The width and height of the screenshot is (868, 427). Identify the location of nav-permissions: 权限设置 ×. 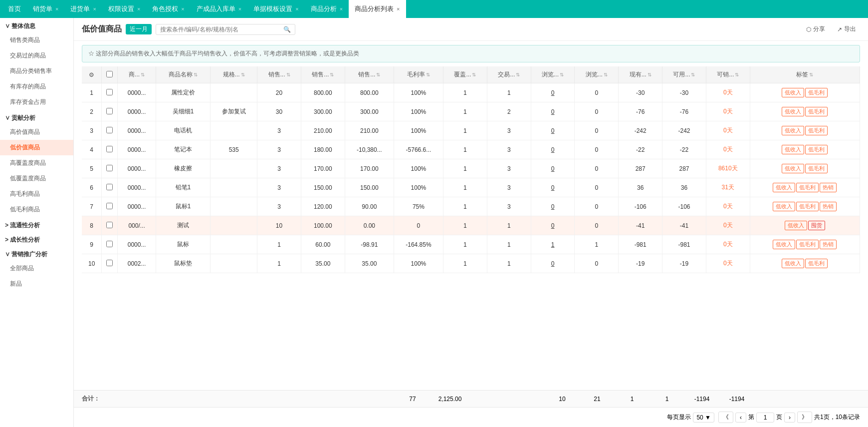
(124, 9).